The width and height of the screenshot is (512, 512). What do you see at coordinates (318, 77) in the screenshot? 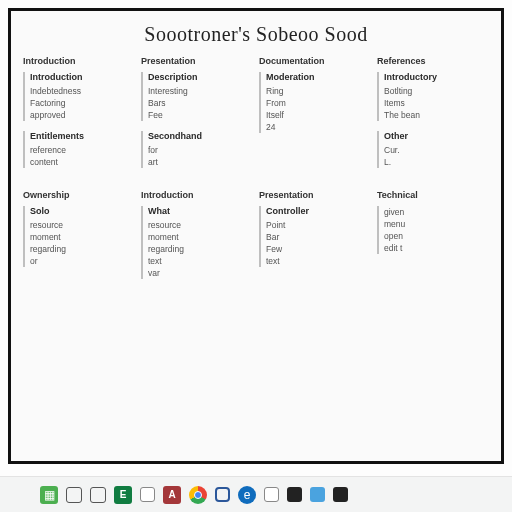
I see `block-title: Moderation` at bounding box center [318, 77].